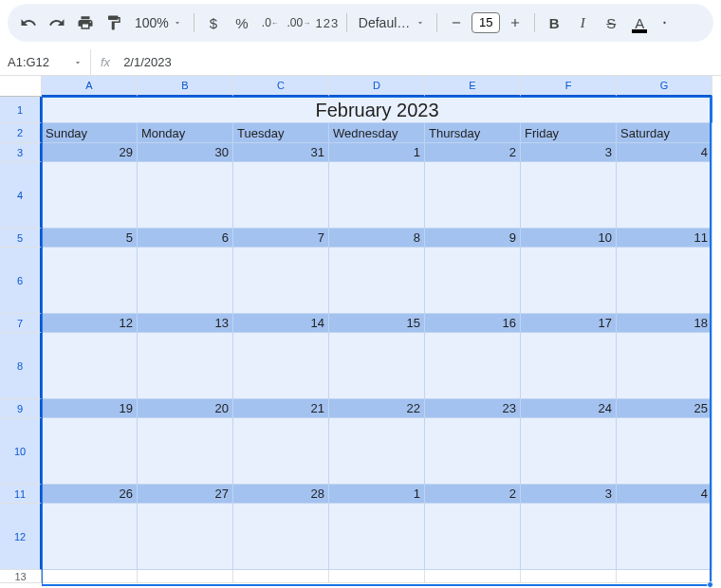 This screenshot has width=721, height=588. What do you see at coordinates (28, 23) in the screenshot?
I see `undo-button` at bounding box center [28, 23].